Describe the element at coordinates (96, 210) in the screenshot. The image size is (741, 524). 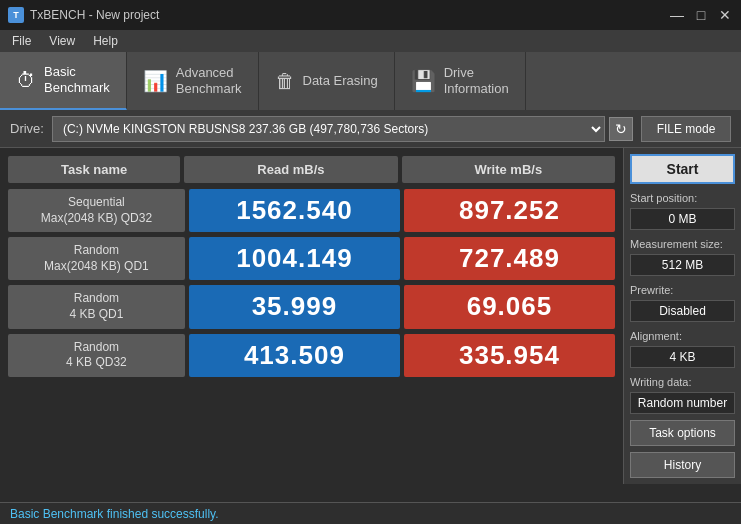
I see `row1-name: SequentialMax(2048 KB) QD32` at that location.